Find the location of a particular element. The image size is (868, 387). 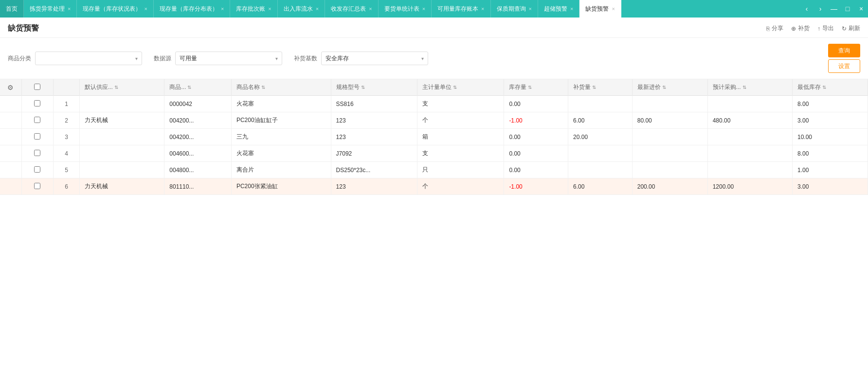

tab-overstock: 超储预警 × is located at coordinates (559, 9).